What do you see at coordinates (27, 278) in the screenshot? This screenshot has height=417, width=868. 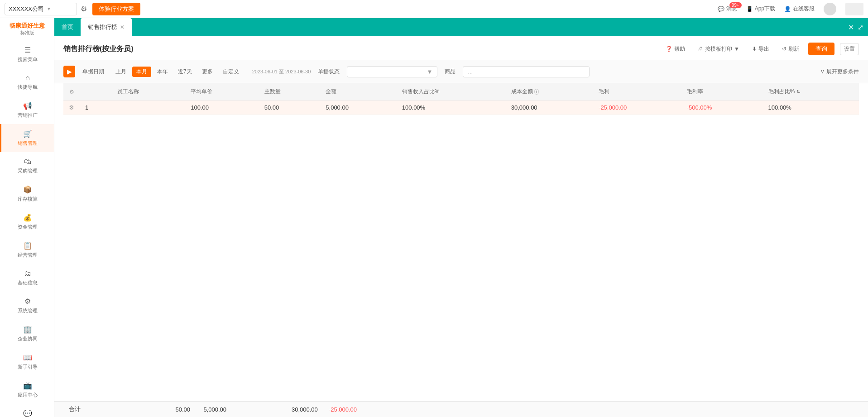 I see `sidebar-item-basic: 🗂 基础信息` at bounding box center [27, 278].